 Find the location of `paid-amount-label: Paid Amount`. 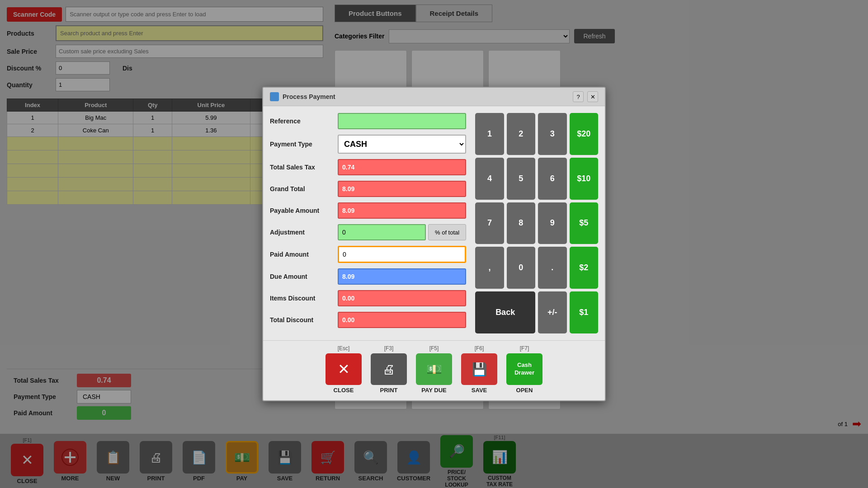

paid-amount-label: Paid Amount is located at coordinates (304, 254).